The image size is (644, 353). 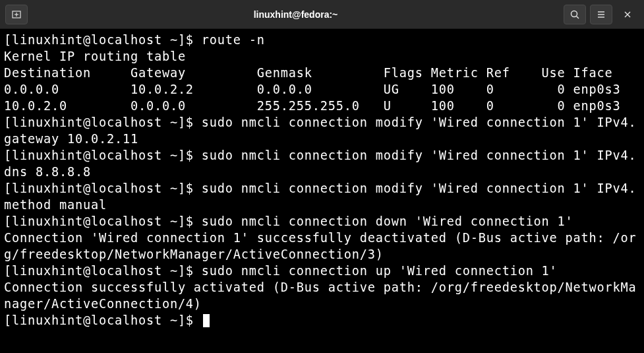 I want to click on terminal-line: Connection successfully activated (D-Bus…, so click(x=320, y=288).